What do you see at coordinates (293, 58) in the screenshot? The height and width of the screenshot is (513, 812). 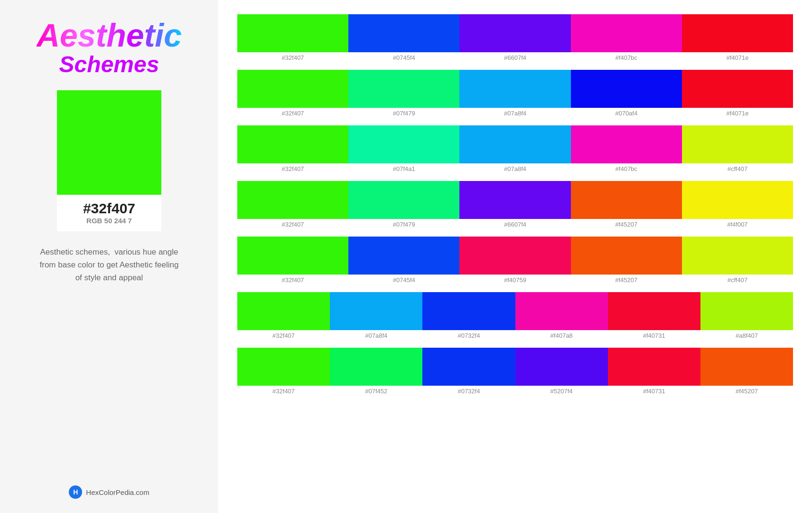 I see `color-label-1-1: #32f407` at bounding box center [293, 58].